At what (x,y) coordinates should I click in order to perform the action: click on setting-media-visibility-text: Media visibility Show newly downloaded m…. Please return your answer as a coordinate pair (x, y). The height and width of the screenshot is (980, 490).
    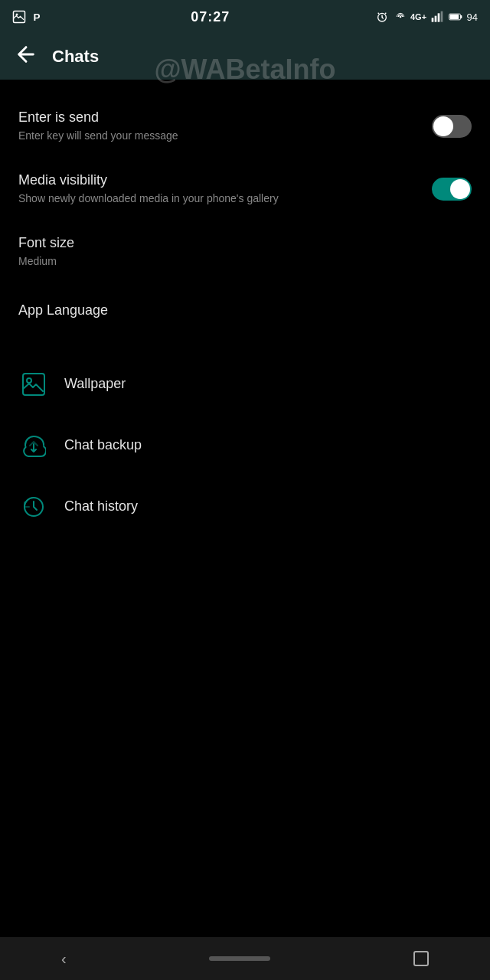
    Looking at the image, I should click on (225, 189).